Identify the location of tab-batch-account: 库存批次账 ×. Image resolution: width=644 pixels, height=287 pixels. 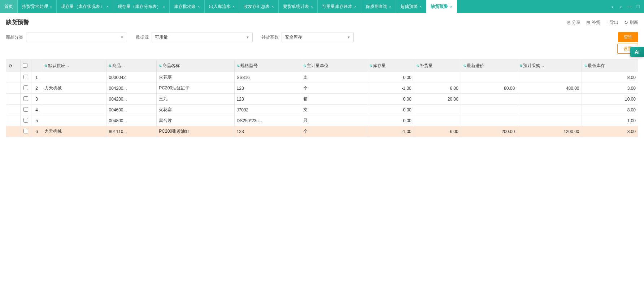
(187, 6).